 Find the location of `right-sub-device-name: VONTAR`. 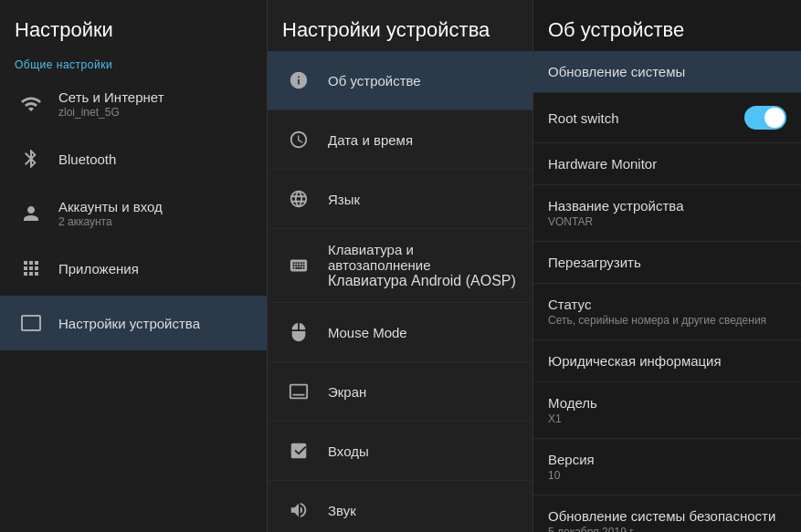

right-sub-device-name: VONTAR is located at coordinates (616, 222).